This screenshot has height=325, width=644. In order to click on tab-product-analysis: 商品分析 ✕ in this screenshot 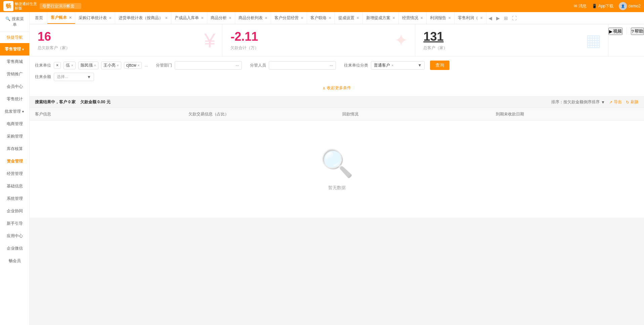, I will do `click(221, 18)`.